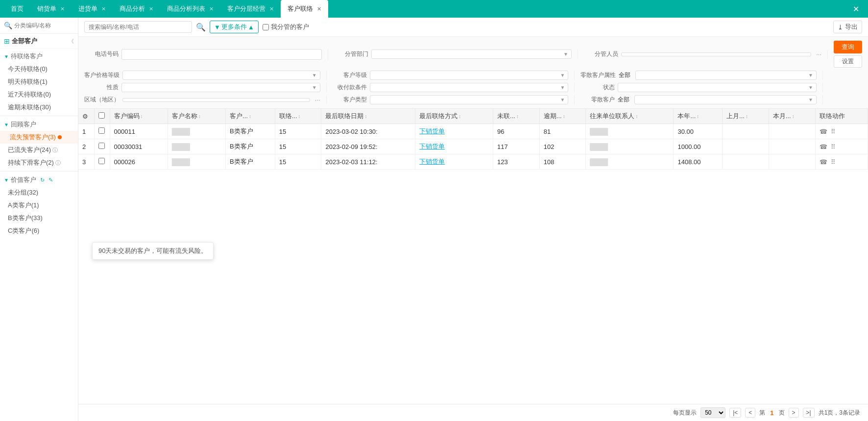 The width and height of the screenshot is (868, 421). I want to click on payment-select: ▼, so click(469, 87).